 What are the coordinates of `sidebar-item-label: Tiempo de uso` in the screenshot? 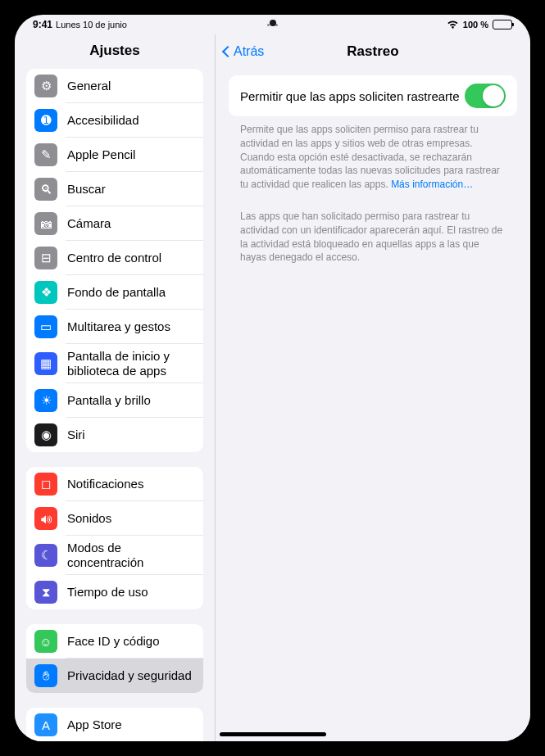 It's located at (108, 592).